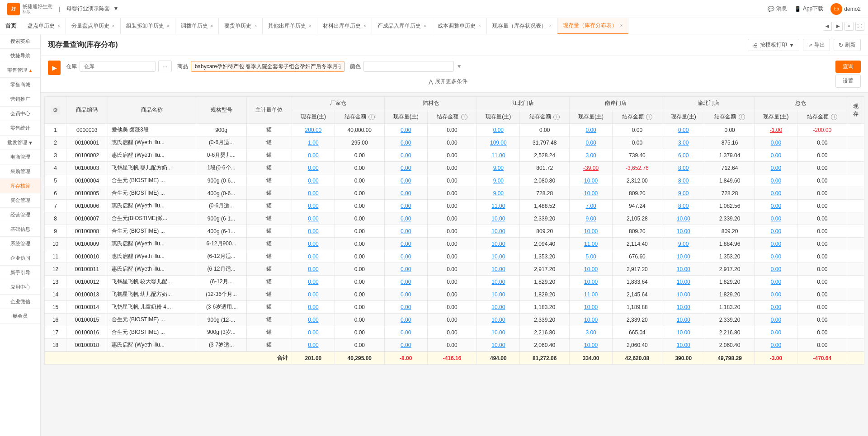  What do you see at coordinates (20, 215) in the screenshot?
I see `sidebar-item-operations: 经营管理` at bounding box center [20, 215].